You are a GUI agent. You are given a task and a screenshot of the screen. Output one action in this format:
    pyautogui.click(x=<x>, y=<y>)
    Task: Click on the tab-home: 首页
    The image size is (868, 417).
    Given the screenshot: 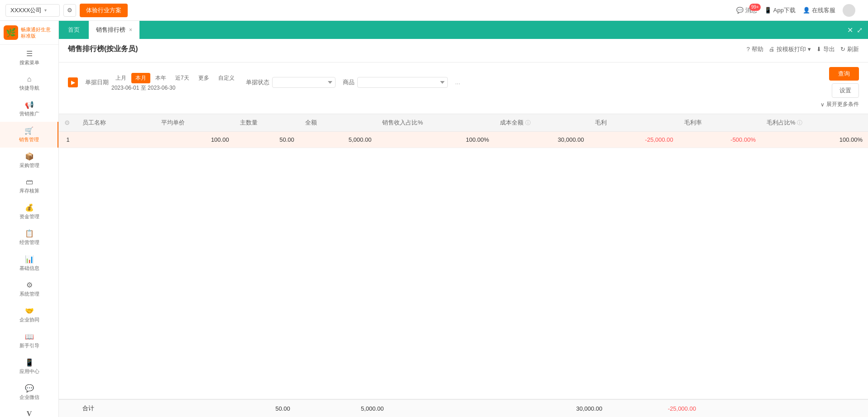 What is the action you would take?
    pyautogui.click(x=74, y=30)
    